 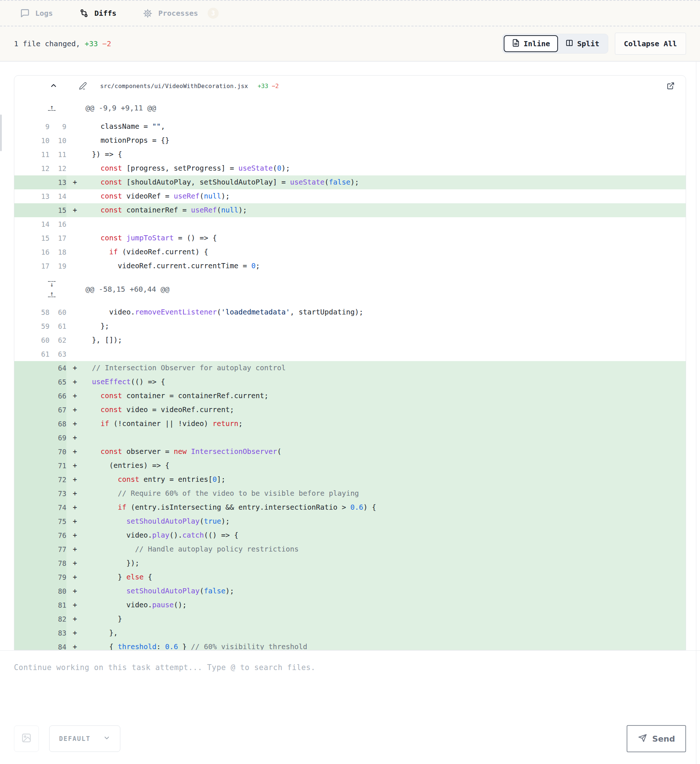 What do you see at coordinates (350, 619) in the screenshot?
I see `diff-line: 82+ }` at bounding box center [350, 619].